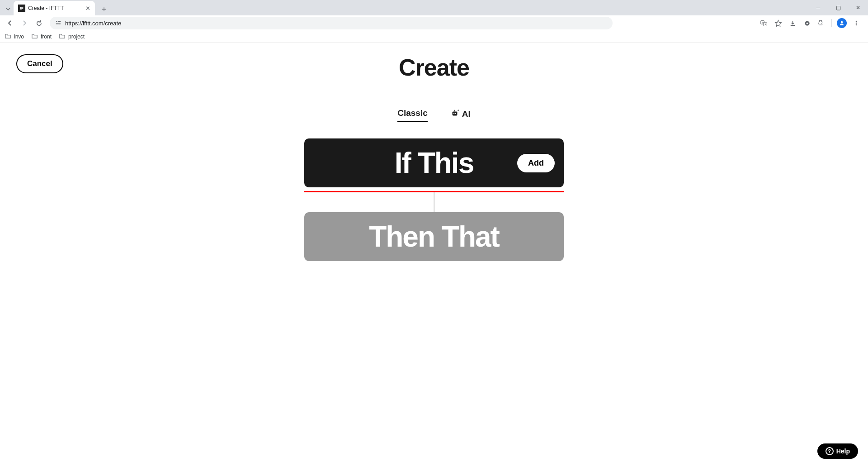  I want to click on toolbar-right: 文A, so click(811, 23).